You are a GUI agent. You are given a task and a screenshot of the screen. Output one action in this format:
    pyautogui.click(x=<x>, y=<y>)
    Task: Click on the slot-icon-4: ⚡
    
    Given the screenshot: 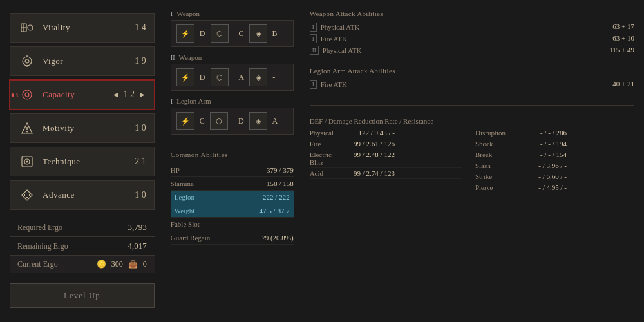 What is the action you would take?
    pyautogui.click(x=185, y=77)
    